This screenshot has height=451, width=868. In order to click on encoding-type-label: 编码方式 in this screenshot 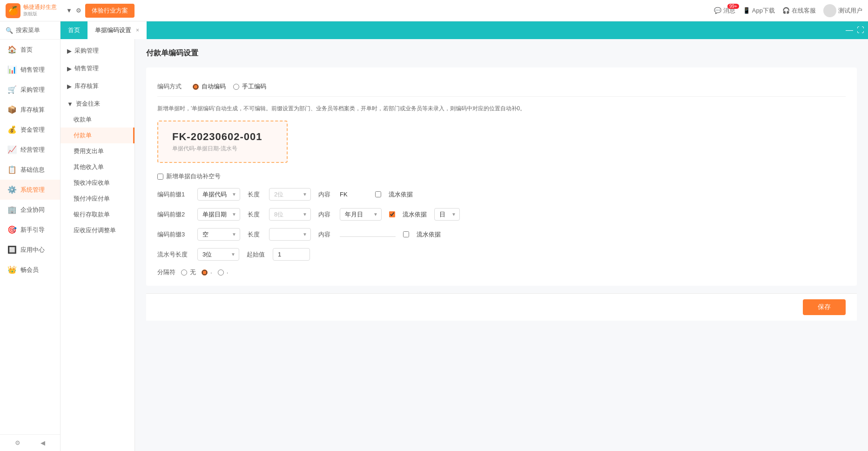, I will do `click(169, 87)`.